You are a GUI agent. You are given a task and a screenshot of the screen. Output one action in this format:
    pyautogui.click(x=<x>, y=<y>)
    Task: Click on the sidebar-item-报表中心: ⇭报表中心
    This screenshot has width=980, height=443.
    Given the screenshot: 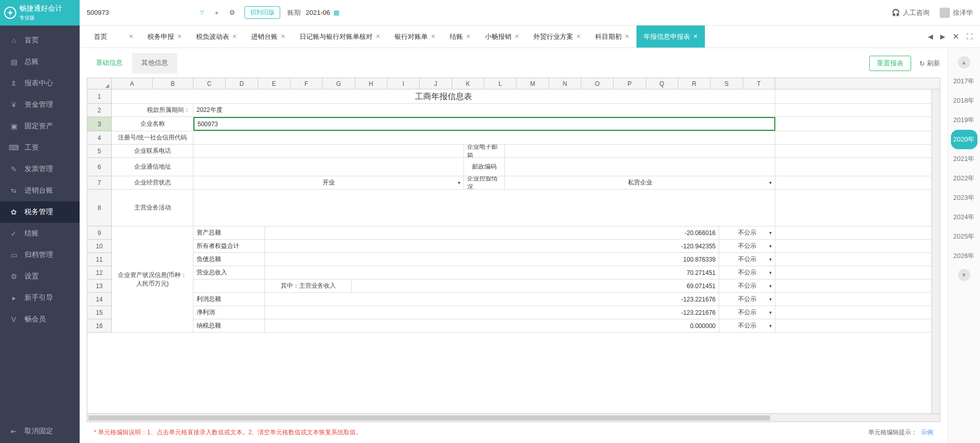 What is the action you would take?
    pyautogui.click(x=40, y=83)
    